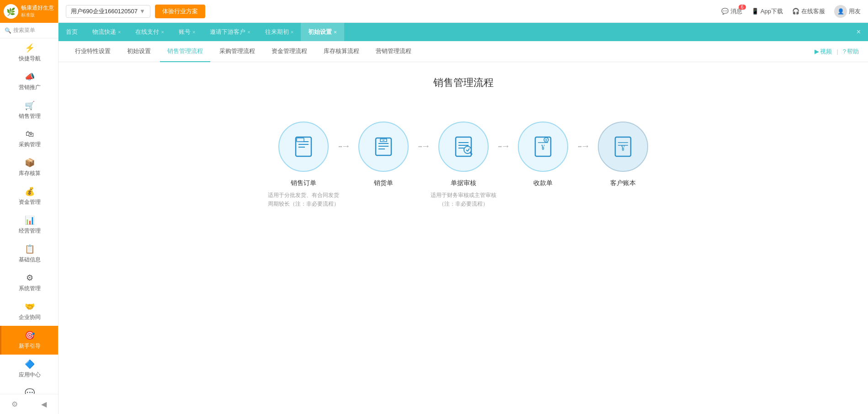 The image size is (868, 414). I want to click on sidebar-item-quick-nav: ⚡ 快捷导航, so click(29, 53).